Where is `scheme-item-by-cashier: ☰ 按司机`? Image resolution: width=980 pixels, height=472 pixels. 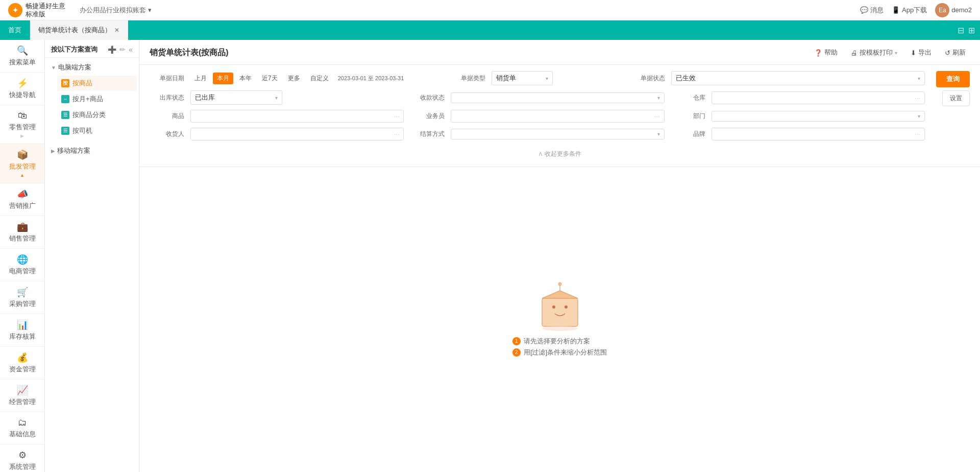 scheme-item-by-cashier: ☰ 按司机 is located at coordinates (97, 131).